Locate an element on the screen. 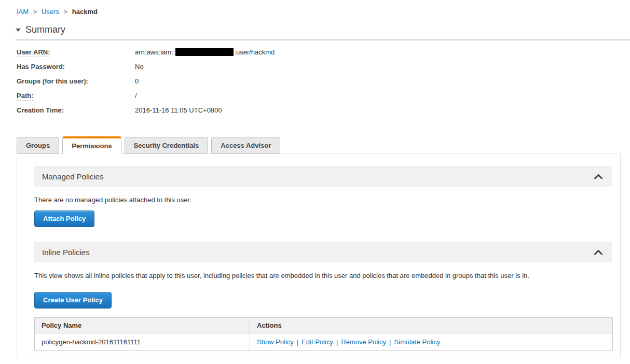 The height and width of the screenshot is (364, 630). tab-bar: Groups Permissions Security Credentials … is located at coordinates (323, 145).